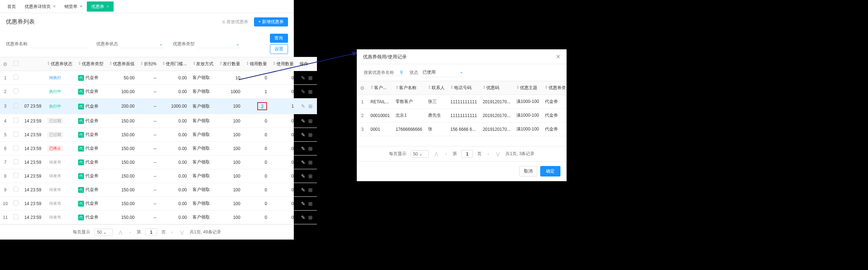 This screenshot has width=868, height=270. I want to click on modal-page-input, so click(467, 154).